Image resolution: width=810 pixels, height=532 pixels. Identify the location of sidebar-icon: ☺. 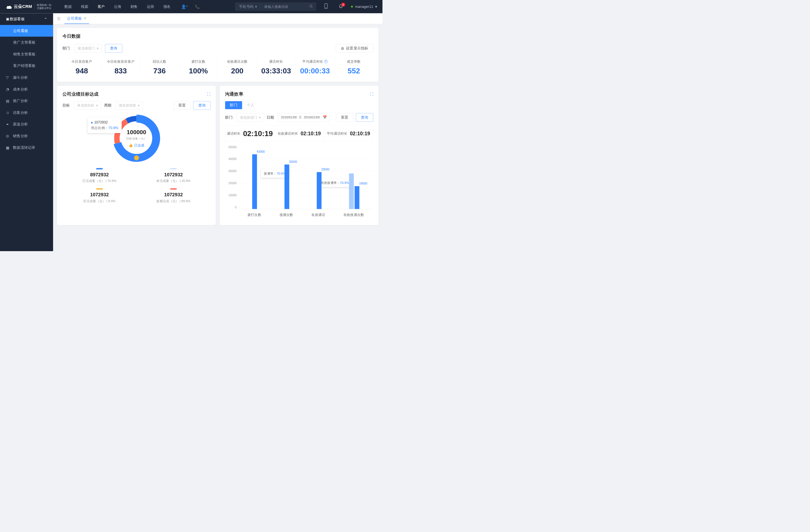
(8, 113).